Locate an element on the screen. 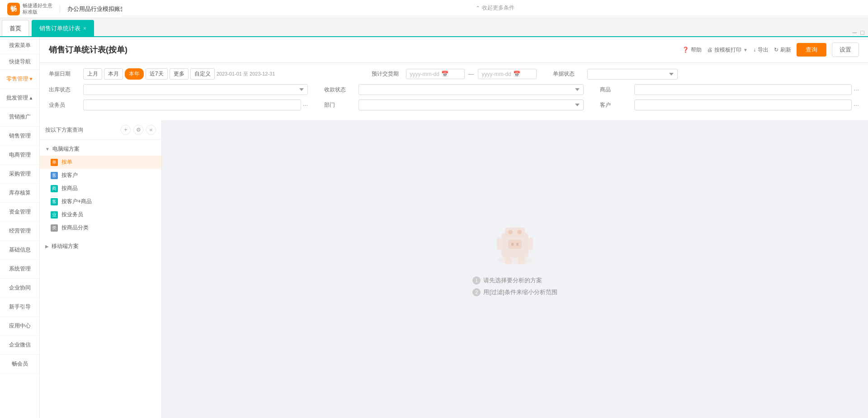 Image resolution: width=868 pixels, height=418 pixels. export-icon: ↓ is located at coordinates (755, 50).